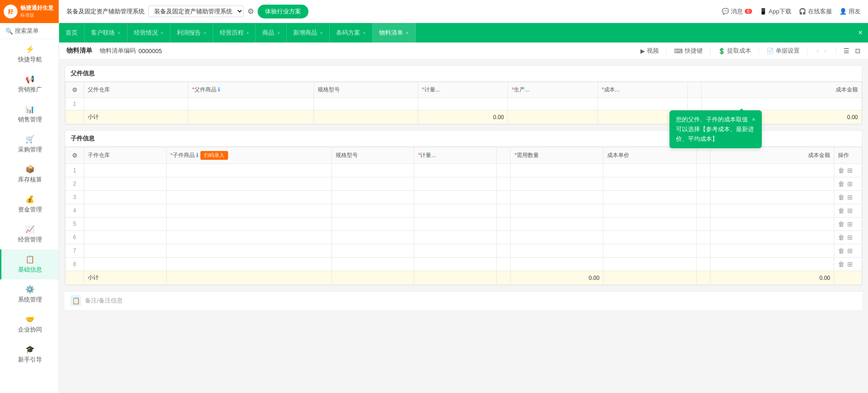 The height and width of the screenshot is (393, 868). Describe the element at coordinates (826, 51) in the screenshot. I see `next-arrow: ›` at that location.